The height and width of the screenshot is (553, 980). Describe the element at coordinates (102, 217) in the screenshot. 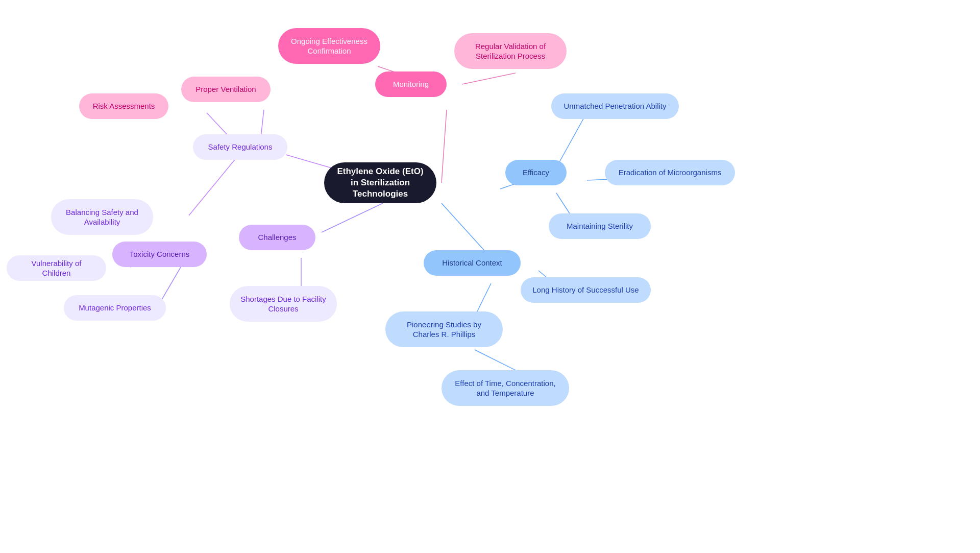

I see `balancing-node: Balancing Safety and Availability` at that location.